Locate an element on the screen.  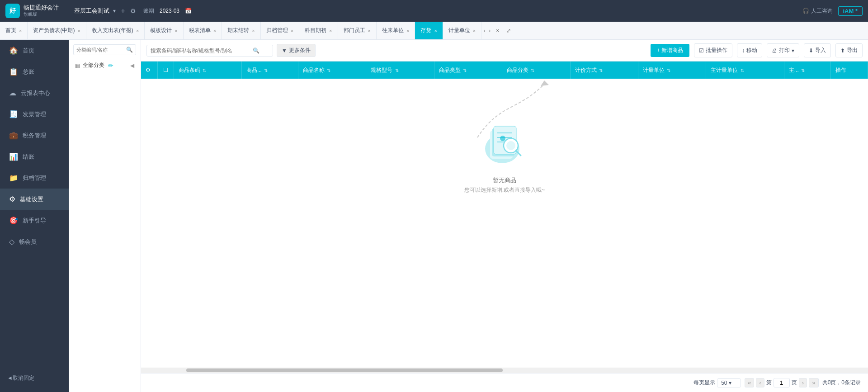
prev-page-btn: ‹ is located at coordinates (760, 383).